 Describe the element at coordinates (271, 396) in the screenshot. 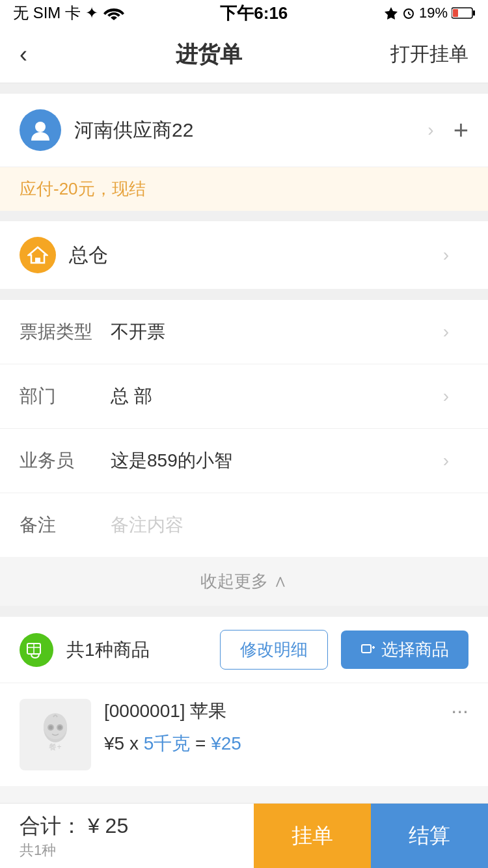

I see `department-value: 总 部` at that location.